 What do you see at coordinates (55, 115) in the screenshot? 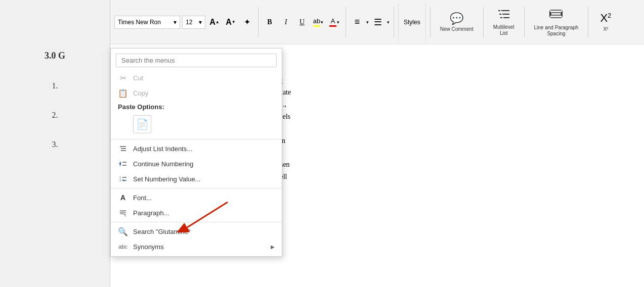
I see `line-num-2: 2.` at bounding box center [55, 115].